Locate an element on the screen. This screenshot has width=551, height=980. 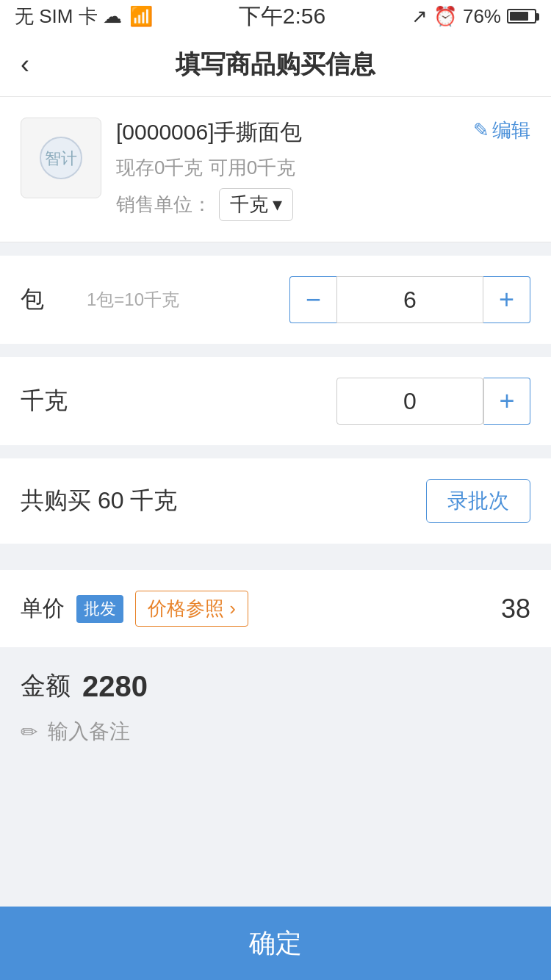
total-row: 共购买 60 千克 录批次 is located at coordinates (276, 501).